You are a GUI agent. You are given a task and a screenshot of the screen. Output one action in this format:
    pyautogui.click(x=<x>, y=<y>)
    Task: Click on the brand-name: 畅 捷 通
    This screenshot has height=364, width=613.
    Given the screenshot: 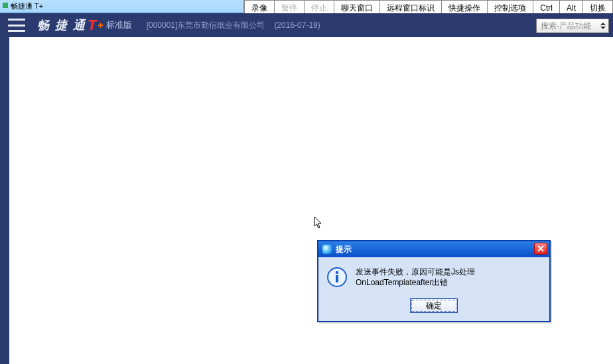 What is the action you would take?
    pyautogui.click(x=62, y=25)
    